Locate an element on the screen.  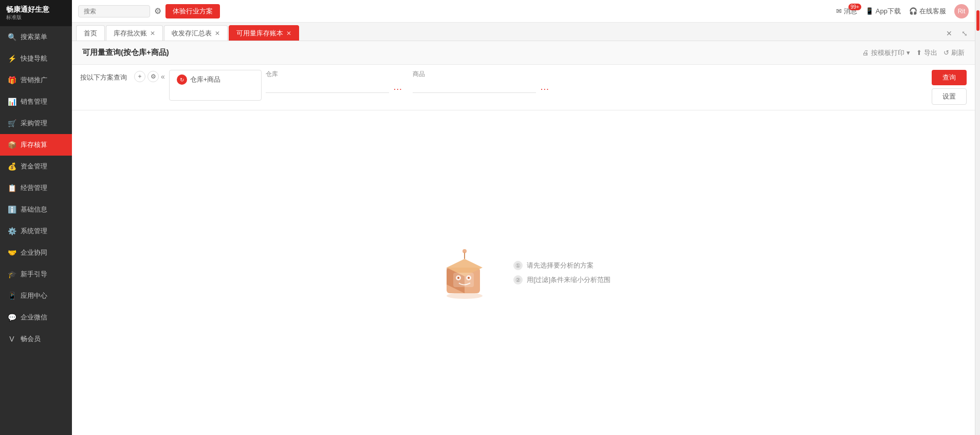
scheme-panel: ↻ 仓库+商品 is located at coordinates (215, 85).